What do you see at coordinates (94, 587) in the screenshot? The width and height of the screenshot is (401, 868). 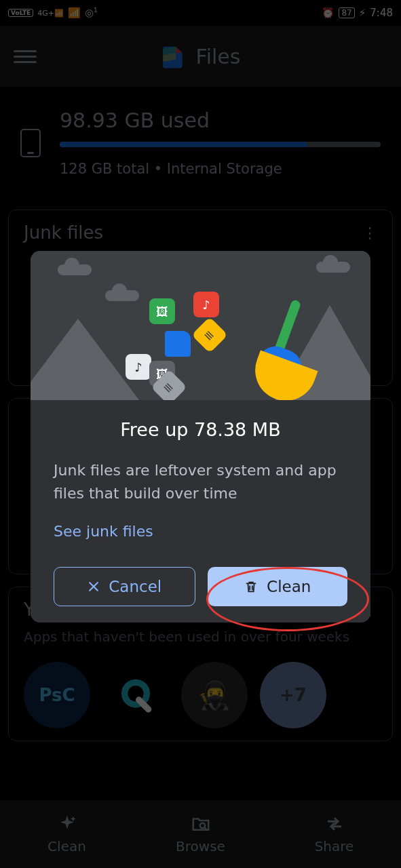 I see `close-icon` at bounding box center [94, 587].